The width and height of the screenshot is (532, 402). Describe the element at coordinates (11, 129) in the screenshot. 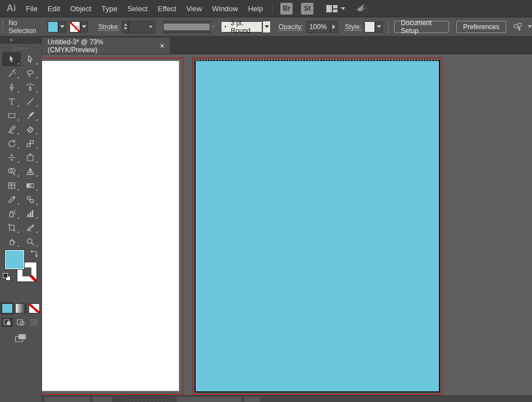

I see `tool-shaper` at that location.